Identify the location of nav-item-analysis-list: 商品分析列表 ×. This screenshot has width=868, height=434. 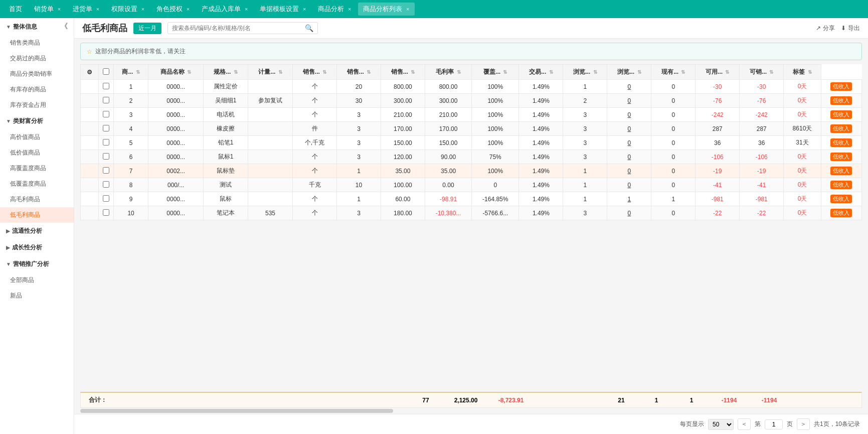
(386, 9).